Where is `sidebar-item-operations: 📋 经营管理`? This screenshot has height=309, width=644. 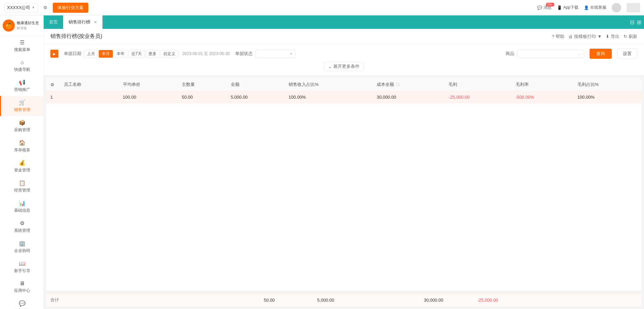
sidebar-item-operations: 📋 经营管理 is located at coordinates (22, 187).